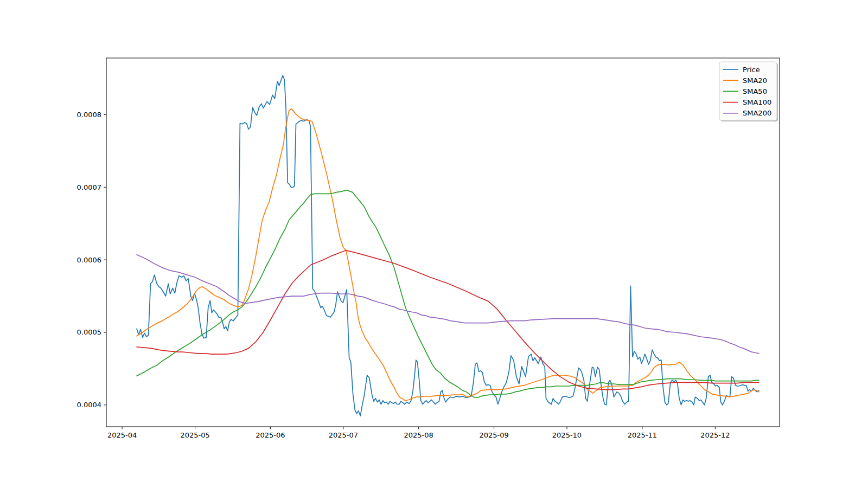  Describe the element at coordinates (642, 435) in the screenshot. I see `x-tick-label: 2025-11` at that location.